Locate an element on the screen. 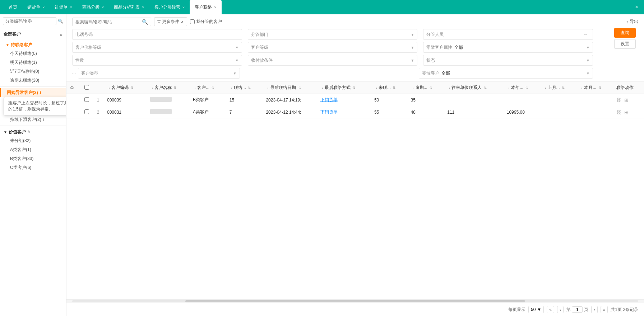 The image size is (644, 316). filter-row3: 客户价格等级 ▼ 客户等级 ▼ 零散客户属性 全部 ▼ is located at coordinates (355, 47).